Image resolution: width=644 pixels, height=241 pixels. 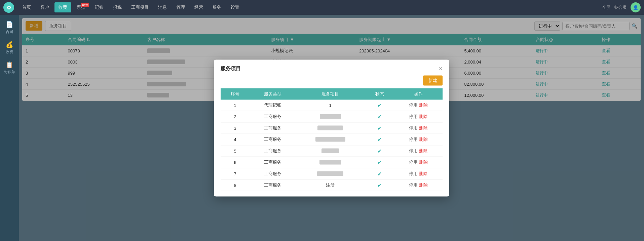 What do you see at coordinates (235, 162) in the screenshot?
I see `modal-cell-no: 6` at bounding box center [235, 162].